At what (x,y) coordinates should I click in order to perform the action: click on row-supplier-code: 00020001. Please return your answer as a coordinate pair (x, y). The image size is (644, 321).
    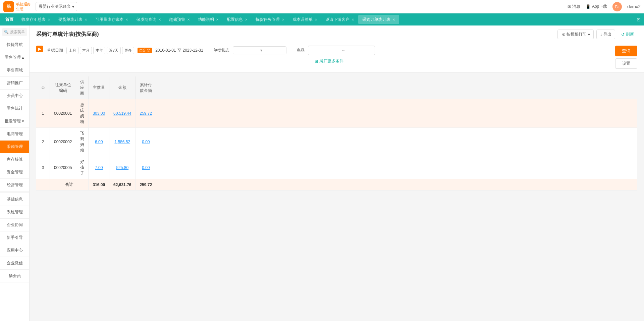
    Looking at the image, I should click on (63, 113).